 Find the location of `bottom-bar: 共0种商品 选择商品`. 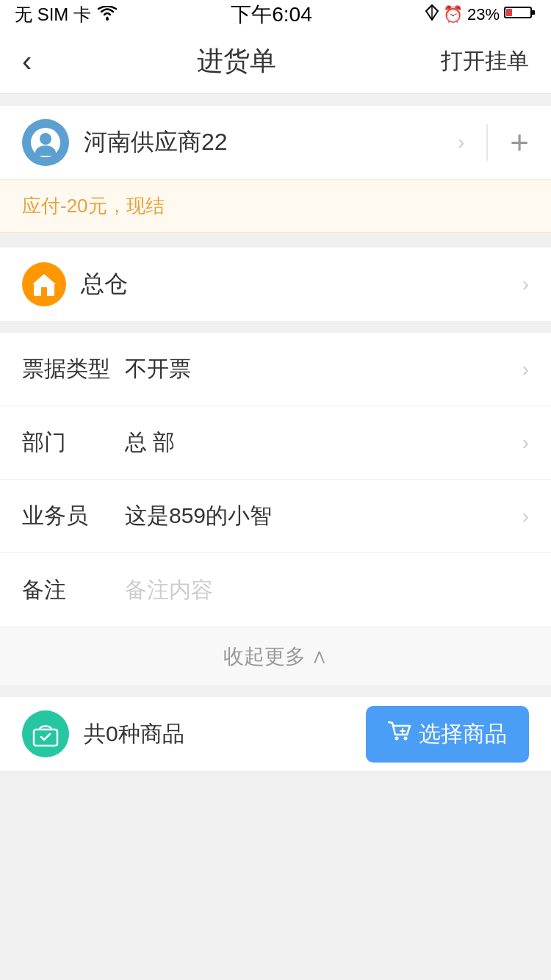

bottom-bar: 共0种商品 选择商品 is located at coordinates (276, 734).